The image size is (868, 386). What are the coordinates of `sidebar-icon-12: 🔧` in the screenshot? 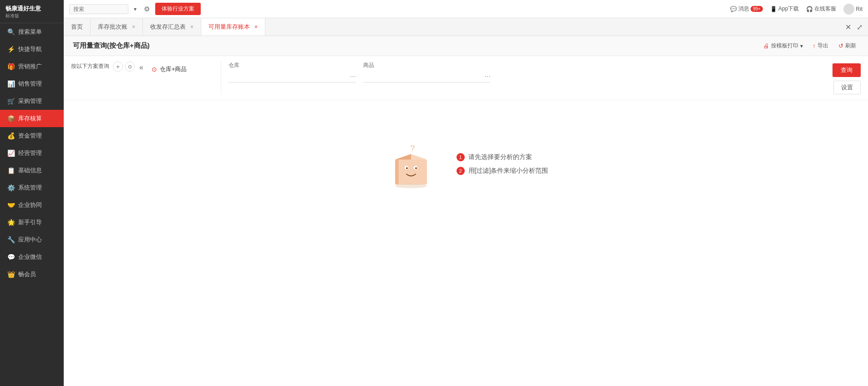 It's located at (11, 240).